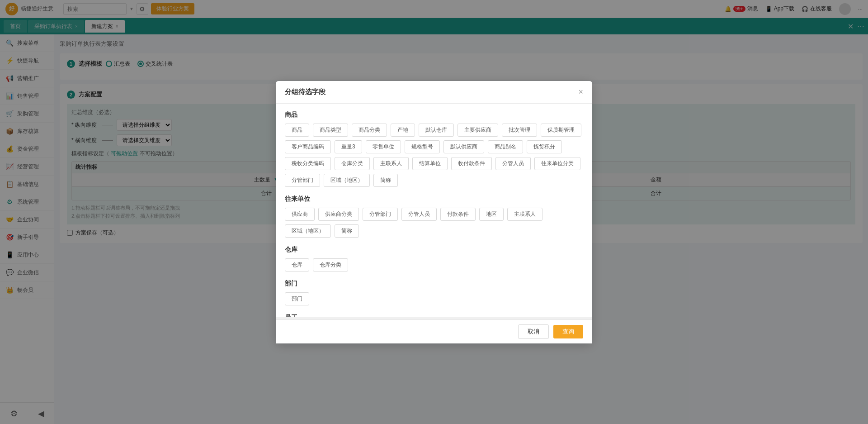  What do you see at coordinates (436, 130) in the screenshot?
I see `field-tag-0-4: 默认仓库` at bounding box center [436, 130].